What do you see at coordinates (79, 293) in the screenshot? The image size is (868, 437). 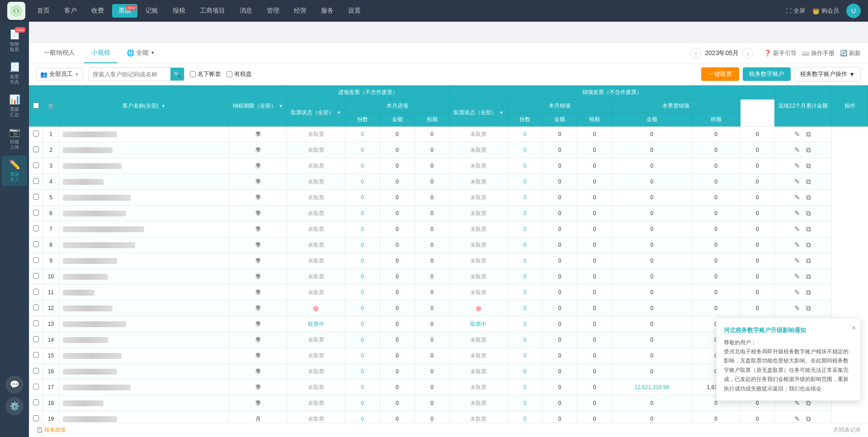 I see `client-name-blurred` at bounding box center [79, 293].